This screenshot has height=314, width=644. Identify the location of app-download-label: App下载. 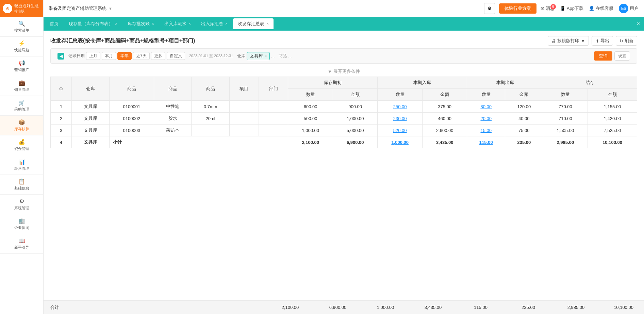
(575, 9).